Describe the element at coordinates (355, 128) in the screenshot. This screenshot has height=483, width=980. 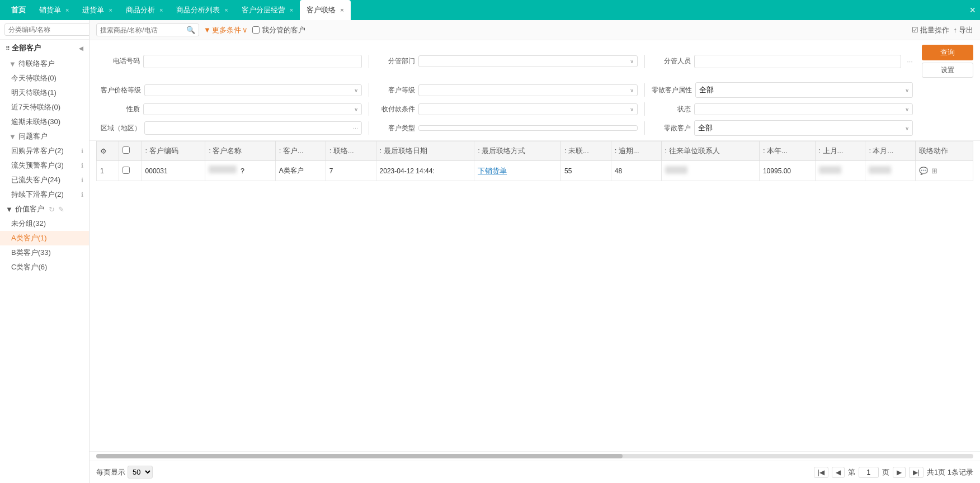
I see `region-dots-icon: ···` at that location.